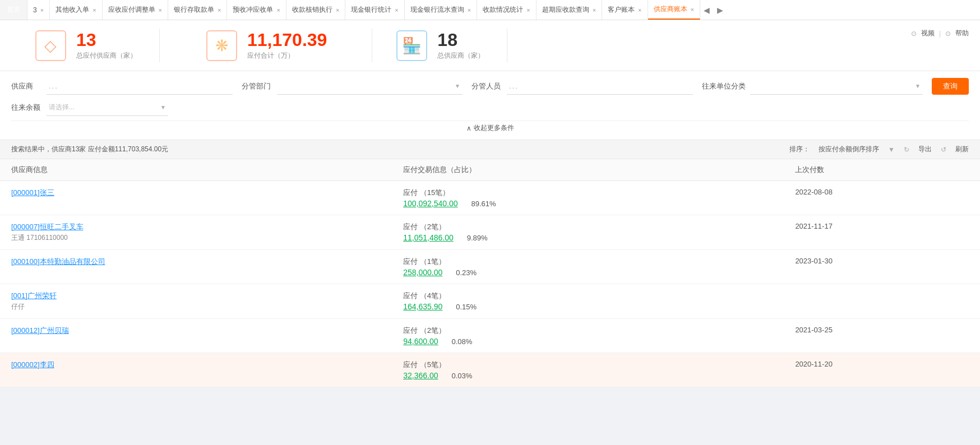  What do you see at coordinates (160, 10) in the screenshot?
I see `nav-ap-adjust-close: ×` at bounding box center [160, 10].